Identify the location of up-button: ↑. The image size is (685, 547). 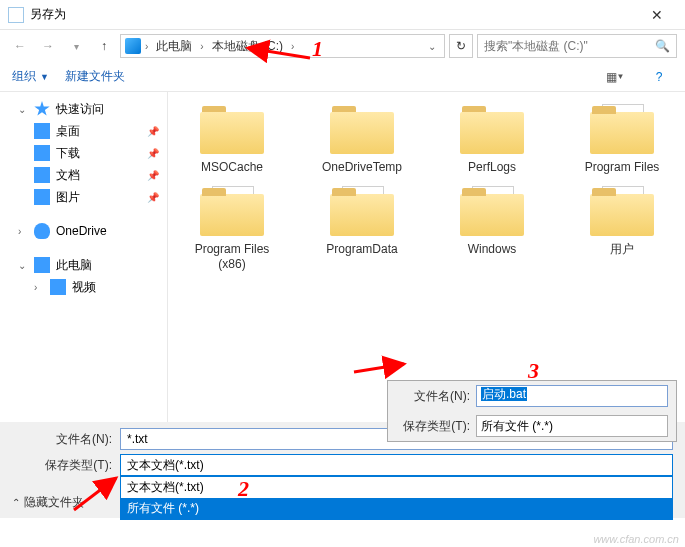
(104, 46).